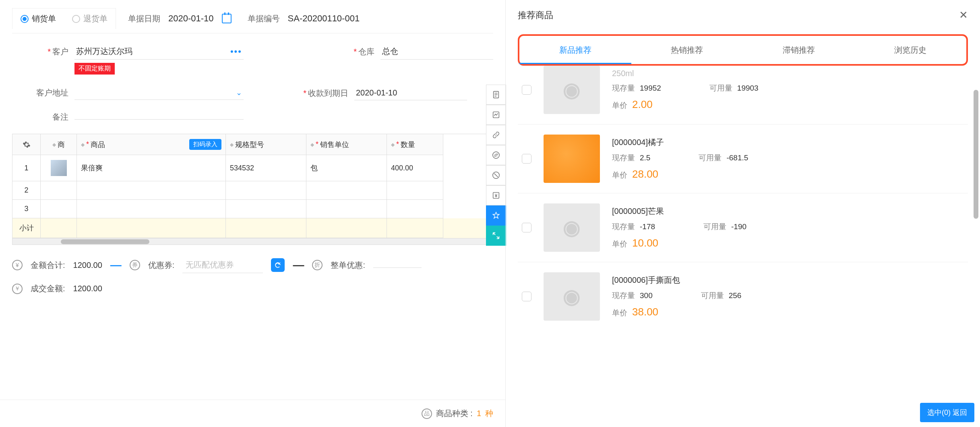 The width and height of the screenshot is (980, 427). Describe the element at coordinates (390, 52) in the screenshot. I see `warehouse-value: 总仓` at that location.